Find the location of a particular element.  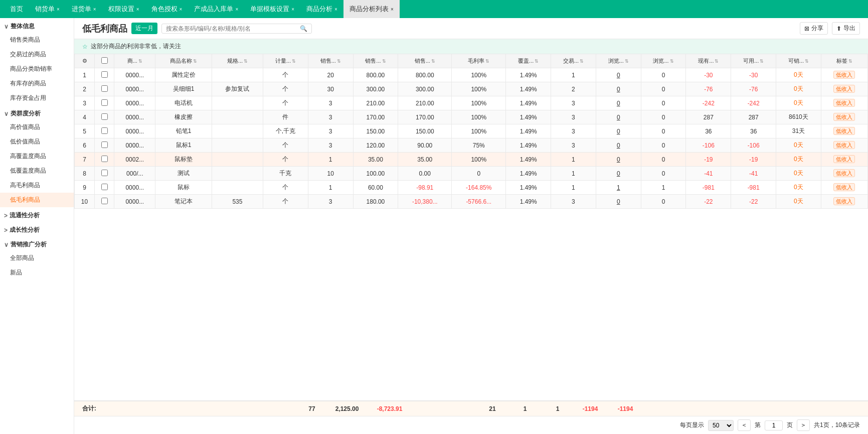

browse1-link-1: 0 is located at coordinates (619, 89).